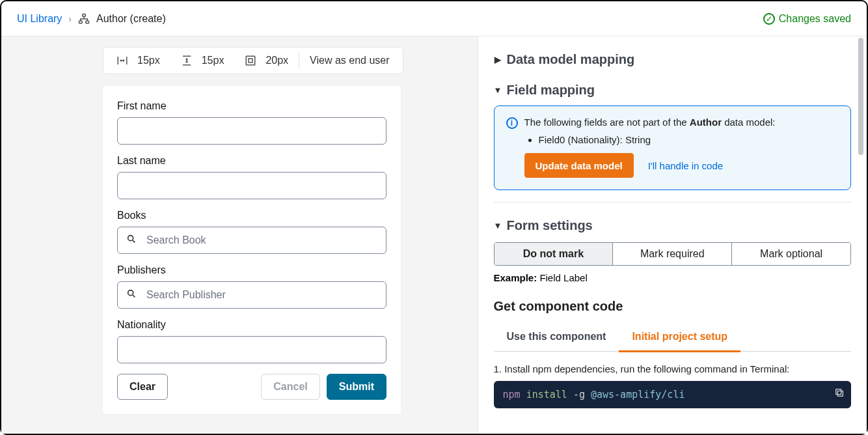 The height and width of the screenshot is (435, 868). Describe the element at coordinates (673, 337) in the screenshot. I see `code-tabs: Use this component Initial project setup` at that location.